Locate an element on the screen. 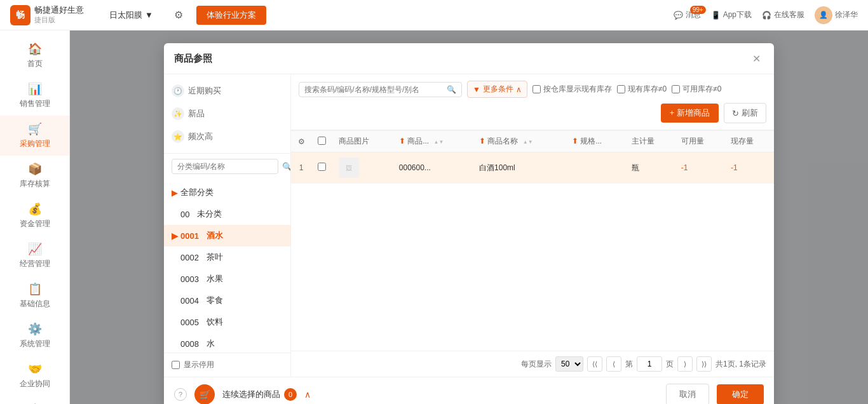 This screenshot has width=868, height=404. avatar: 👤 is located at coordinates (824, 15).